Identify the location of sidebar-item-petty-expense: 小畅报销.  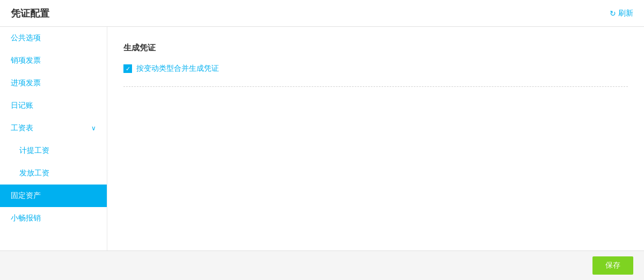
(54, 218).